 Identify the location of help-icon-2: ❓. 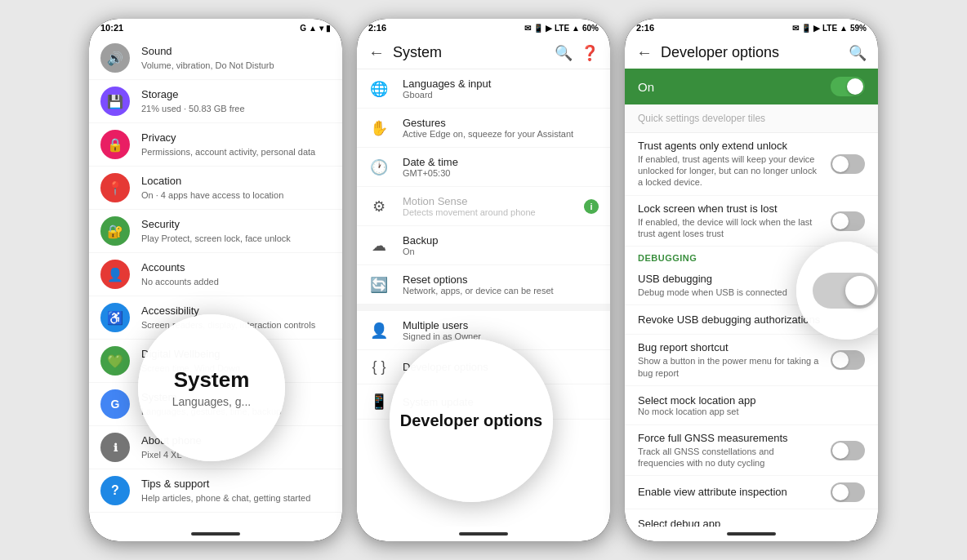
(590, 53).